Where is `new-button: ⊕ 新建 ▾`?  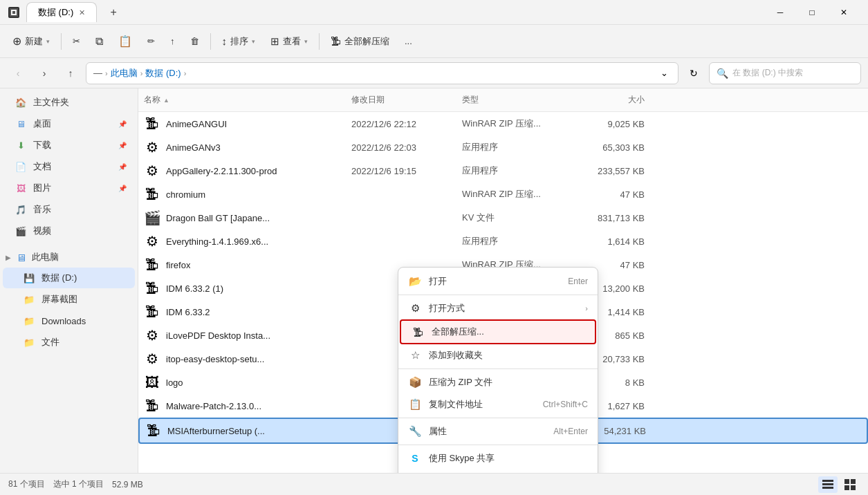
new-button: ⊕ 新建 ▾ is located at coordinates (31, 41).